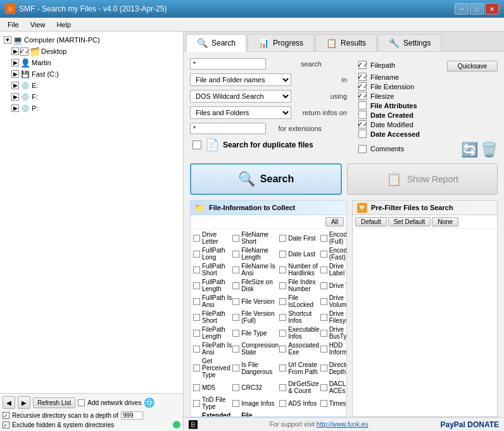 This screenshot has width=504, height=431. I want to click on chk-hardlinks, so click(282, 270).